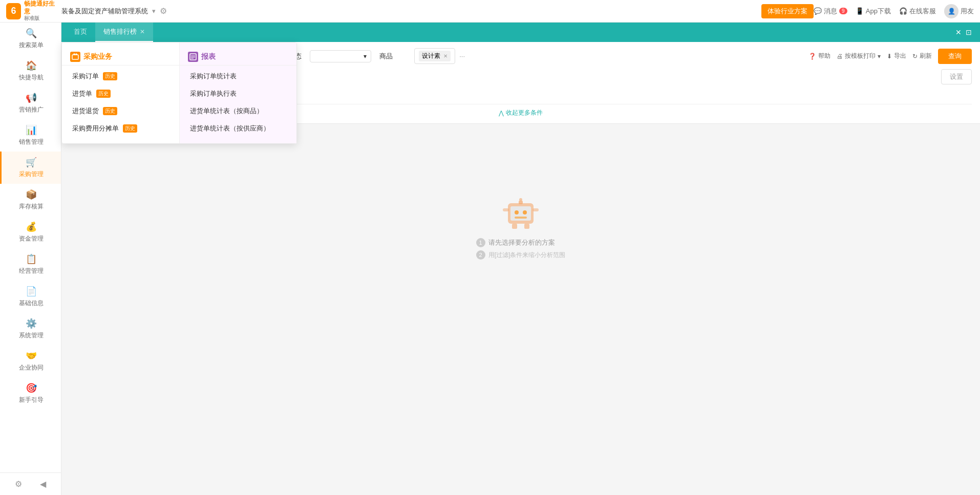 Image resolution: width=980 pixels, height=495 pixels. What do you see at coordinates (31, 271) in the screenshot?
I see `sidebar-label-operations: 经营管理` at bounding box center [31, 271].